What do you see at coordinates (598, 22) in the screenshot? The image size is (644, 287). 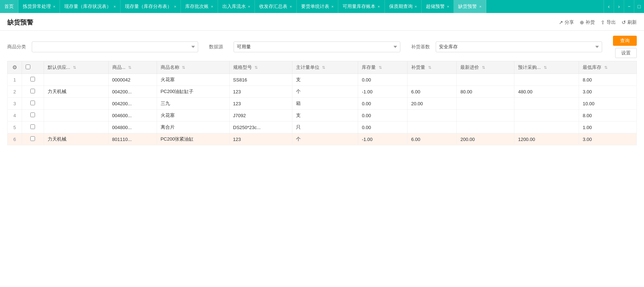 I see `header-actions: ↗ 分享 ⊕ 补货 ⇪ 导出 ↺ 刷新` at bounding box center [598, 22].